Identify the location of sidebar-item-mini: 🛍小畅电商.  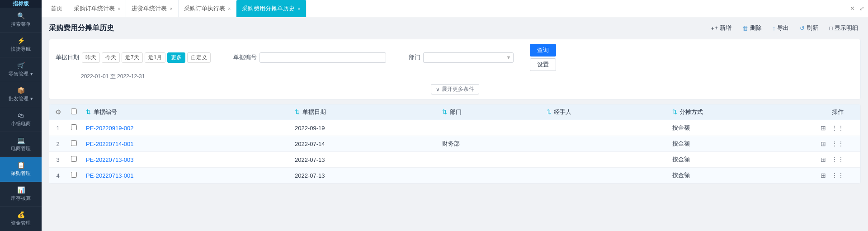
(21, 119).